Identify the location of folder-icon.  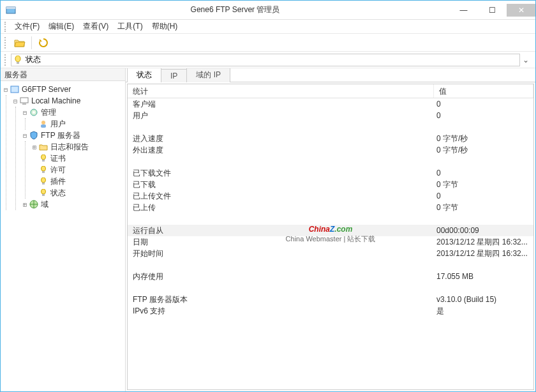
(43, 147).